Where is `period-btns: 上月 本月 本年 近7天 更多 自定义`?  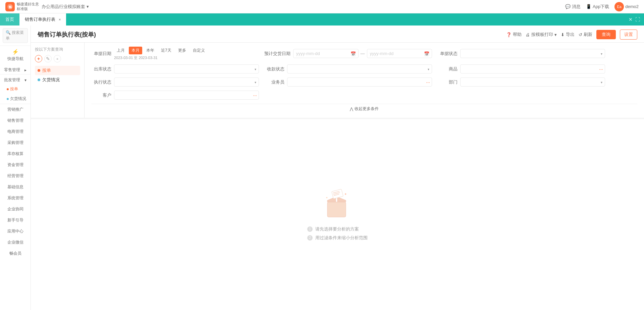 period-btns: 上月 本月 本年 近7天 更多 自定义 is located at coordinates (186, 50).